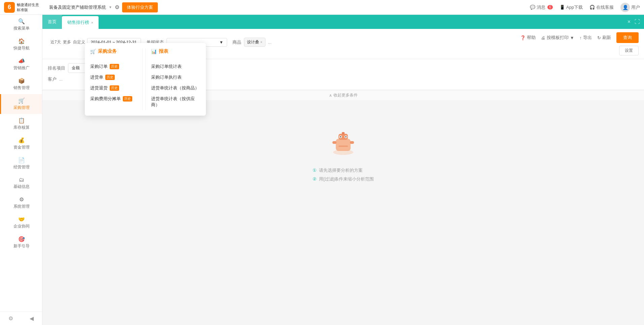  What do you see at coordinates (579, 44) in the screenshot?
I see `header-right-actions: ❓ 帮助 🖨 按模板打印 ▼ ↑ 导出` at bounding box center [579, 44].